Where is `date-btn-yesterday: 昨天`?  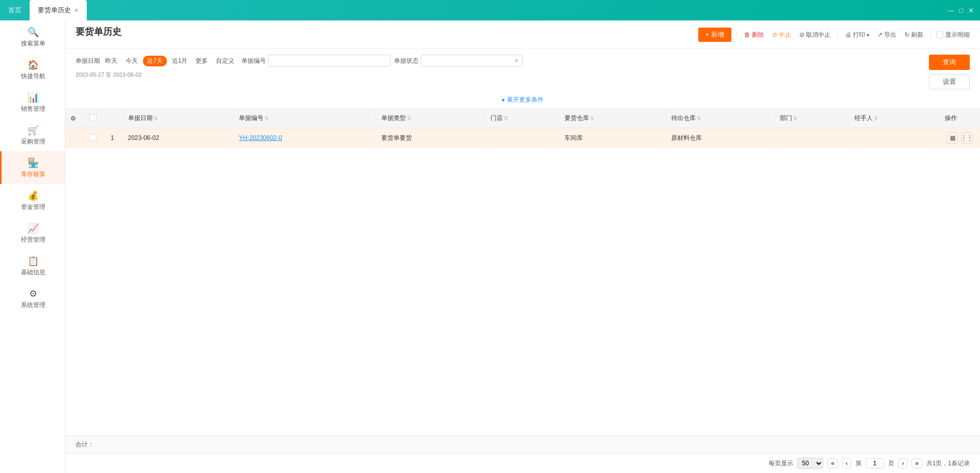 date-btn-yesterday: 昨天 is located at coordinates (111, 61).